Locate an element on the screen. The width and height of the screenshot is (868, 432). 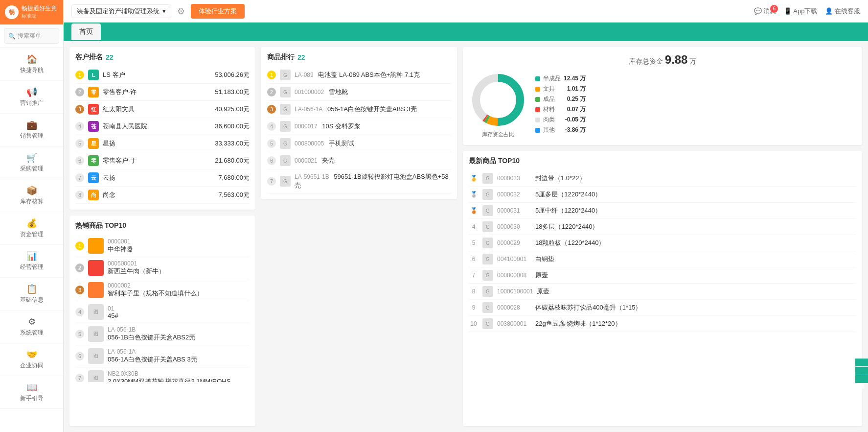
rank-number: 4 is located at coordinates (80, 126).